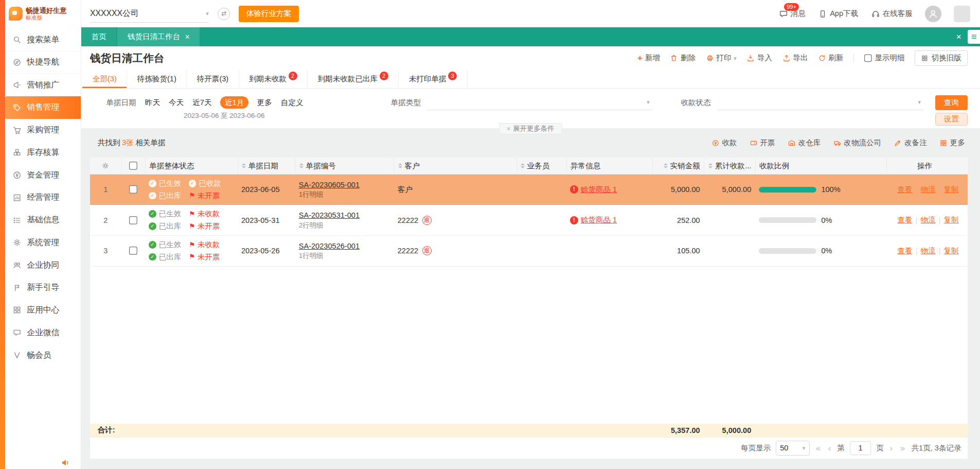 The height and width of the screenshot is (469, 980). What do you see at coordinates (40, 153) in the screenshot?
I see `sidebar-item-inventory: 库存核算` at bounding box center [40, 153].